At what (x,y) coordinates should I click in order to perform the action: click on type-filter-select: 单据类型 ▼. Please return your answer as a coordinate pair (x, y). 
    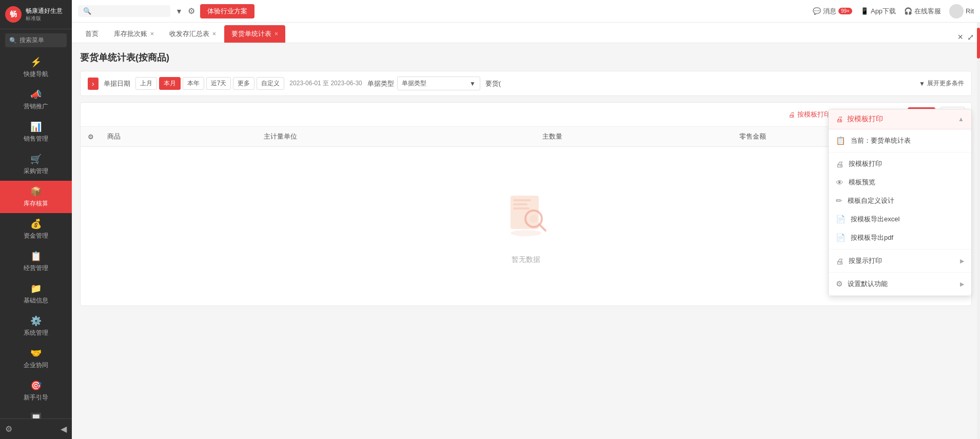
    Looking at the image, I should click on (439, 83).